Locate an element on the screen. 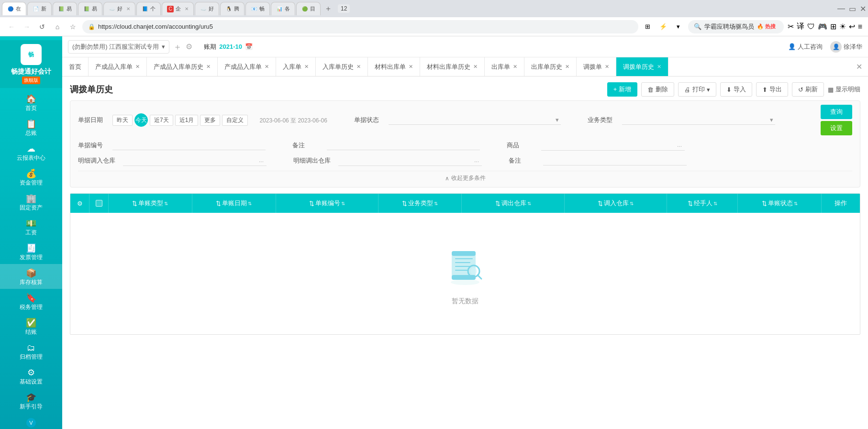 The height and width of the screenshot is (429, 868). grid-icon: ⊞ is located at coordinates (648, 27).